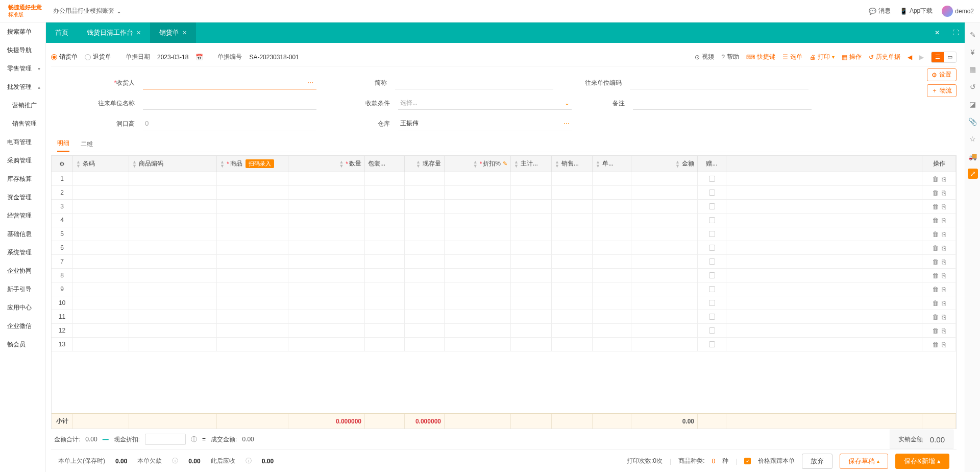 The width and height of the screenshot is (980, 472). What do you see at coordinates (63, 145) in the screenshot?
I see `subtab-detail: 明细` at bounding box center [63, 145].